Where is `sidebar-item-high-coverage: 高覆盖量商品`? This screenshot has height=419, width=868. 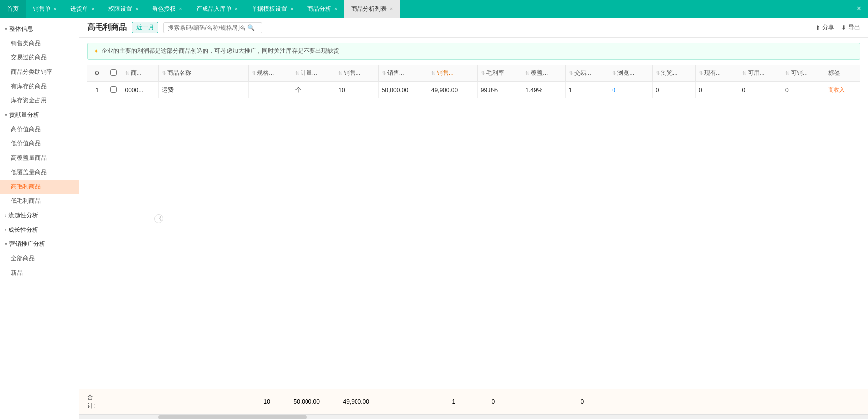 sidebar-item-high-coverage: 高覆盖量商品 is located at coordinates (40, 158).